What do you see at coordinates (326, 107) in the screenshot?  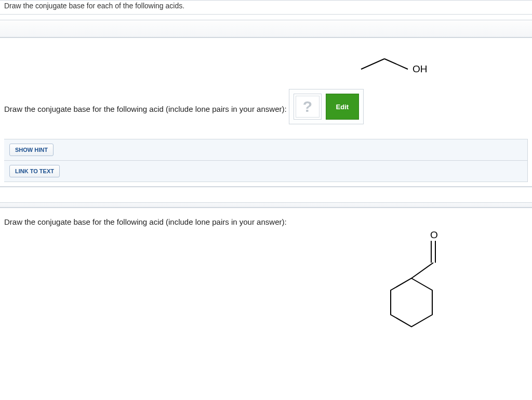 I see `answer-input-area: ? Edit` at bounding box center [326, 107].